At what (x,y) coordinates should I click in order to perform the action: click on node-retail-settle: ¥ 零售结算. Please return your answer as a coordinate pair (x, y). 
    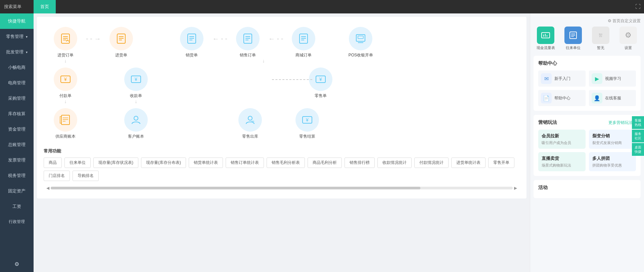
    Looking at the image, I should click on (307, 124).